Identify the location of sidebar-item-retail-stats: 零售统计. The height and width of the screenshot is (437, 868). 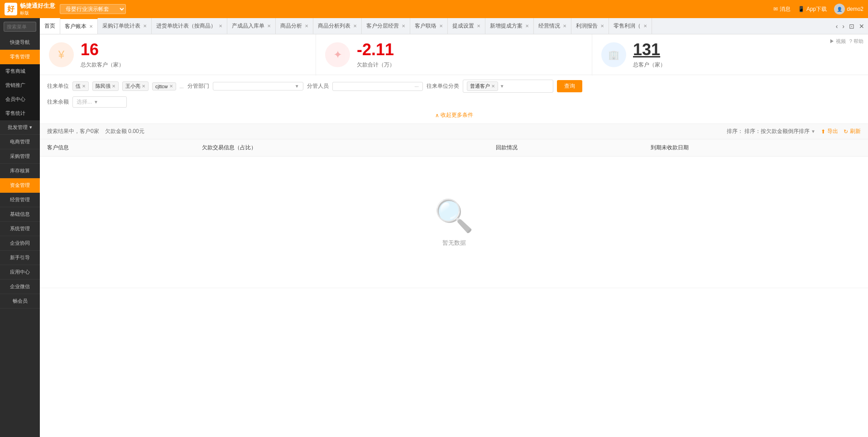
(20, 113).